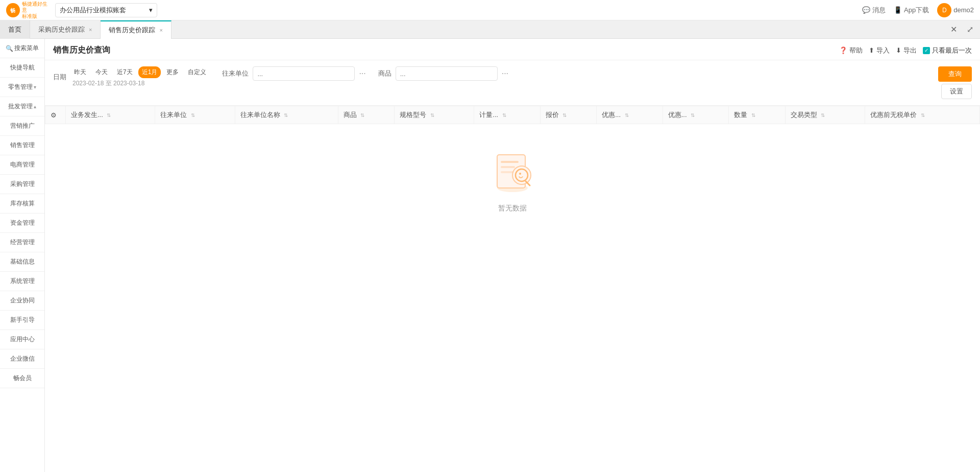 The width and height of the screenshot is (980, 472). Describe the element at coordinates (60, 77) in the screenshot. I see `date-label: 日期` at that location.